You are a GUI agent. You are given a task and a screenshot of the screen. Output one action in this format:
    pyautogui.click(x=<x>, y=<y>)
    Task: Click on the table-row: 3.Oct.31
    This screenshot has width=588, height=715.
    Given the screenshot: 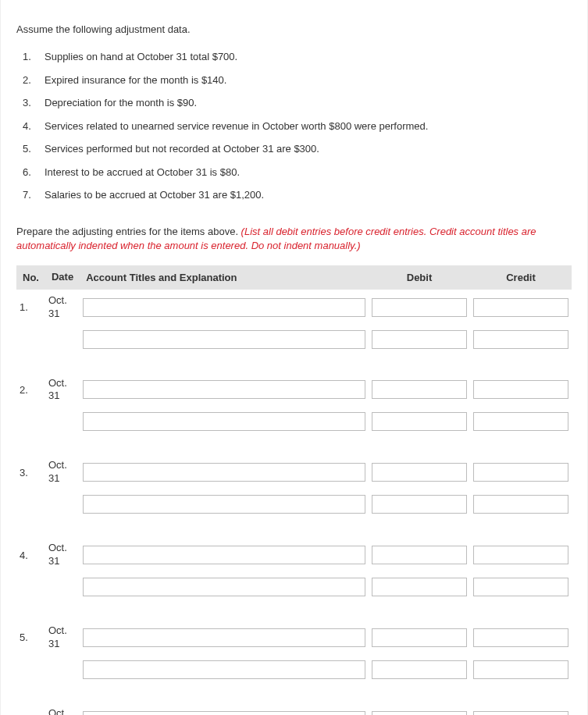 What is the action you would take?
    pyautogui.click(x=294, y=472)
    